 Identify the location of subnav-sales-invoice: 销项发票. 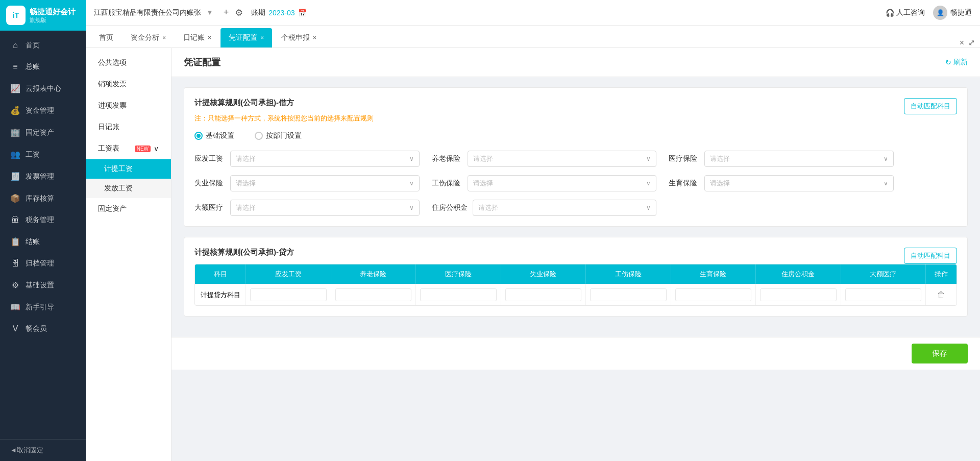
(129, 84).